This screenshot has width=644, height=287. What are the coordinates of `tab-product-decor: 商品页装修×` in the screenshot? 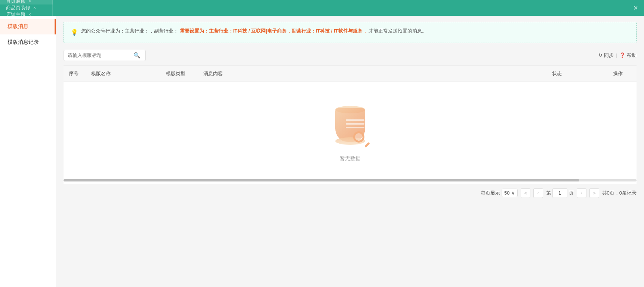 It's located at (26, 8).